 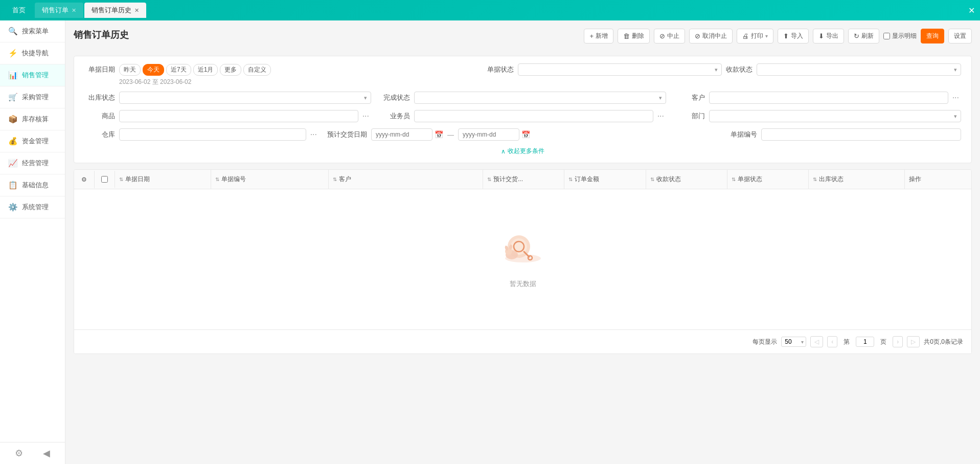 What do you see at coordinates (634, 36) in the screenshot?
I see `delete-button: 🗑 删除` at bounding box center [634, 36].